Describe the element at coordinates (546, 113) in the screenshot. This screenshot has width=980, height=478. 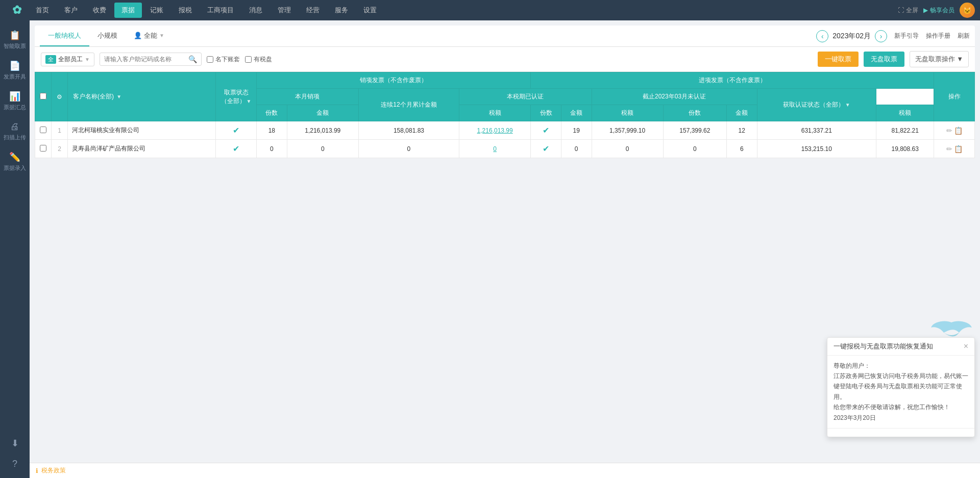
I see `th-pur-cert-count: 份数` at that location.